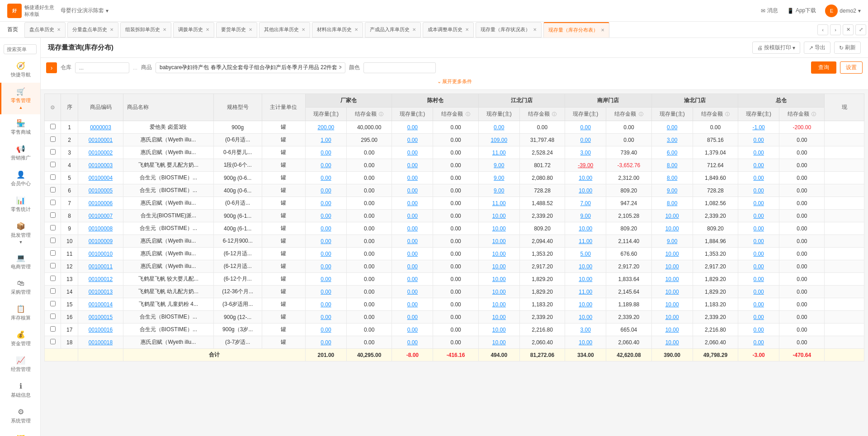 The image size is (868, 436). Describe the element at coordinates (20, 179) in the screenshot. I see `sidebar-item-member: 👤 会员中心` at that location.